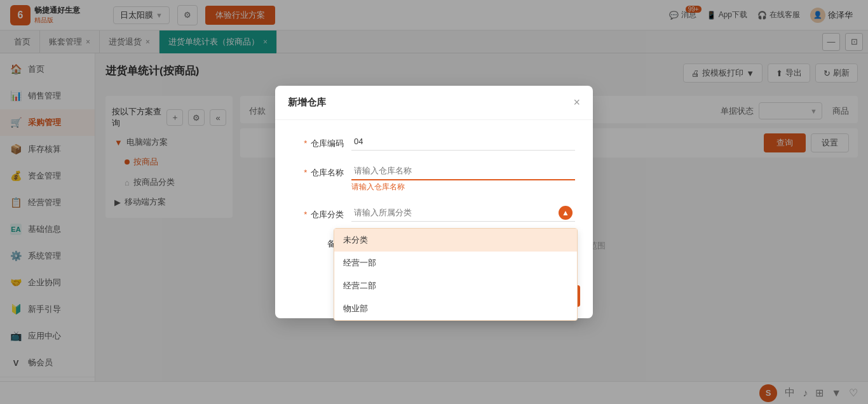 The image size is (868, 404). I want to click on form-row-name: * 仓库名称 请输入仓库名称, so click(434, 177).